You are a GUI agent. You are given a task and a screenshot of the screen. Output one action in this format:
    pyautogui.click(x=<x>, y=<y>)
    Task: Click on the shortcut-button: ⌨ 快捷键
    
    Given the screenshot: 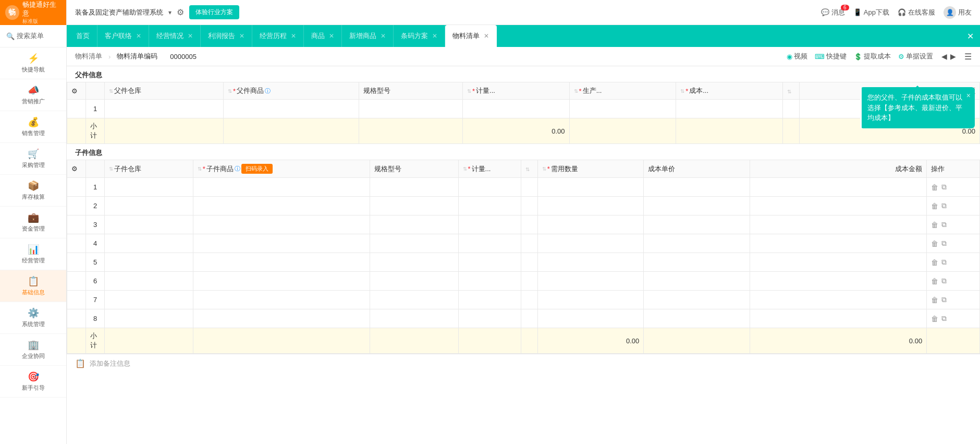 What is the action you would take?
    pyautogui.click(x=831, y=56)
    